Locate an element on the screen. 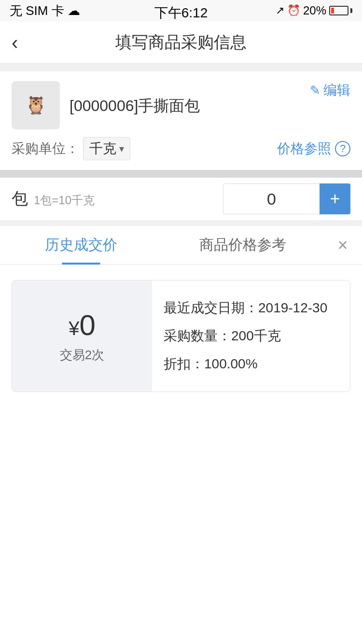 This screenshot has height=644, width=362. recent-date-label: 最近成交日期： is located at coordinates (211, 308).